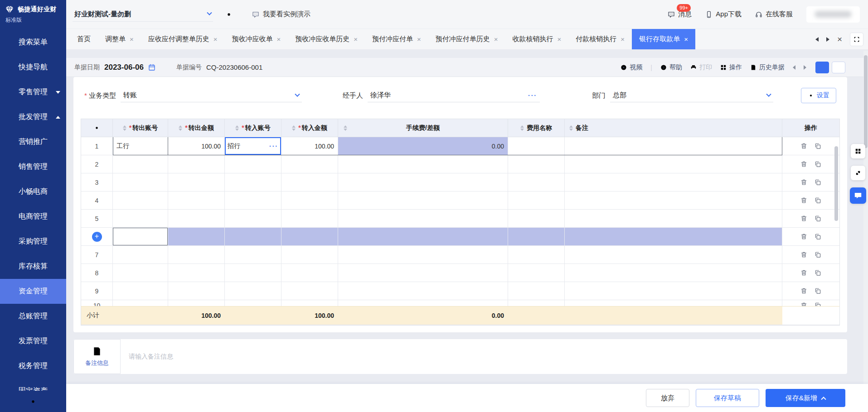  What do you see at coordinates (680, 14) in the screenshot?
I see `messages-button: 99+ 消息` at bounding box center [680, 14].